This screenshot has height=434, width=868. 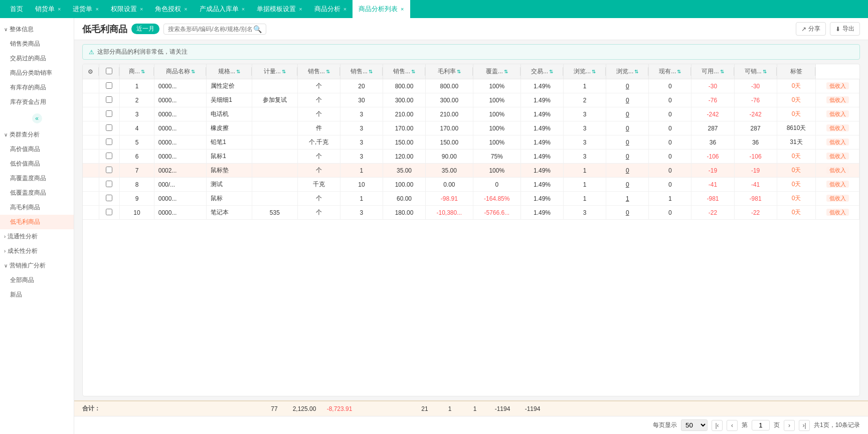 I want to click on sidebar-item-traded-products: 交易过的商品, so click(x=37, y=58).